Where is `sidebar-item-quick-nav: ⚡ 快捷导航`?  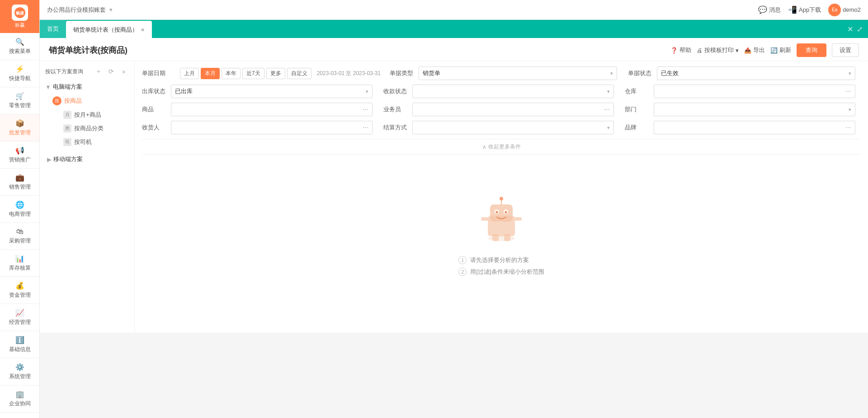
sidebar-item-quick-nav: ⚡ 快捷导航 is located at coordinates (20, 74).